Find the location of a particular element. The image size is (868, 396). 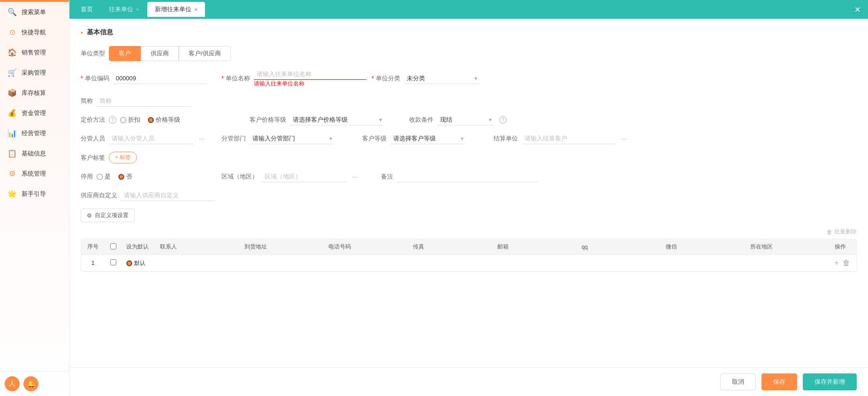

supplier-custom-input is located at coordinates (168, 195).